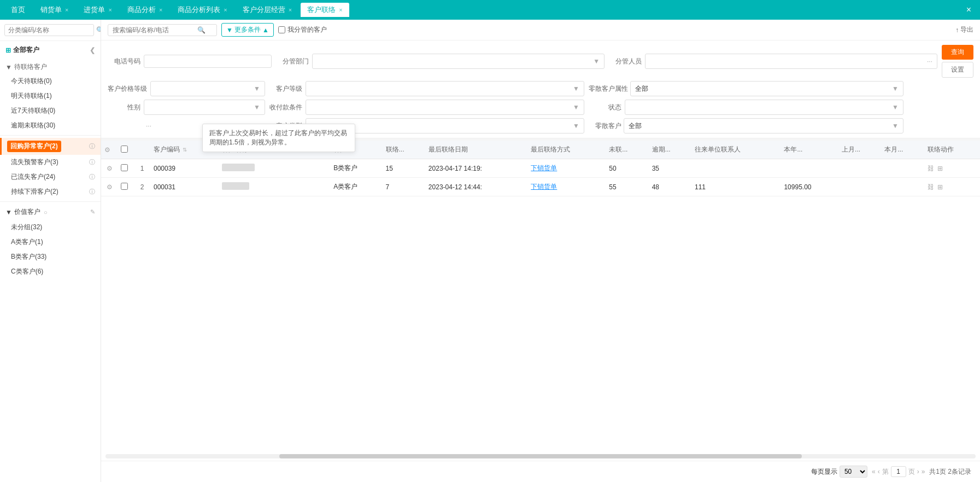 The image size is (980, 482). I want to click on price-level-select: ▼, so click(208, 89).